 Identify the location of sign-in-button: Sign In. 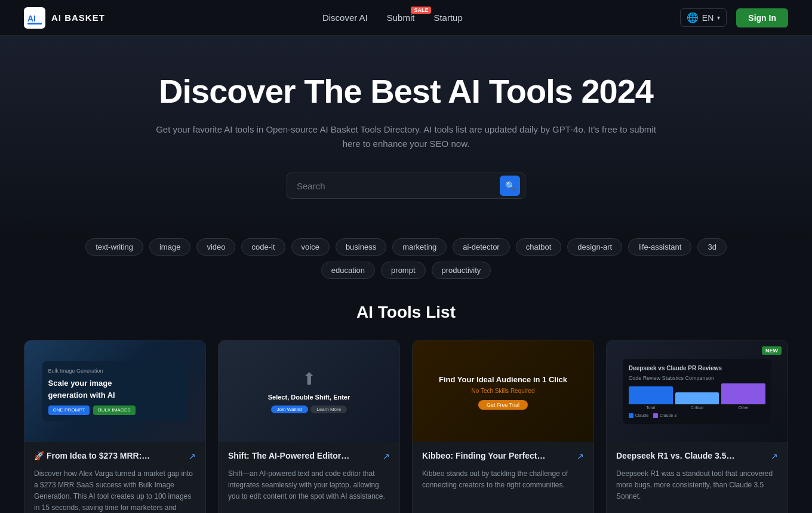
(762, 18).